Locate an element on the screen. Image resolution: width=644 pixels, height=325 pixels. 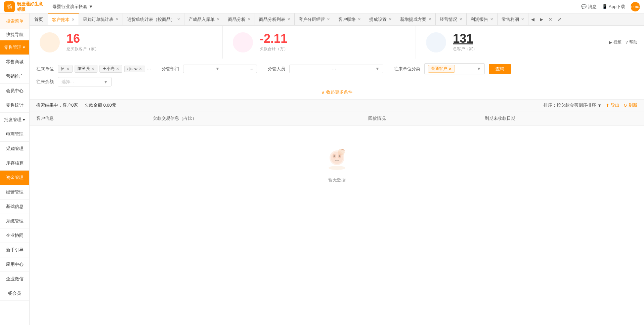
remove-tag-unit-4: ✕ is located at coordinates (140, 69).